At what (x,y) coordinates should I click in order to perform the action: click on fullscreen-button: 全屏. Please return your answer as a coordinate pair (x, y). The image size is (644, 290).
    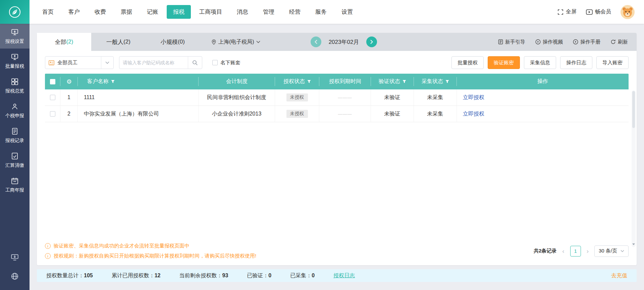
    Looking at the image, I should click on (567, 12).